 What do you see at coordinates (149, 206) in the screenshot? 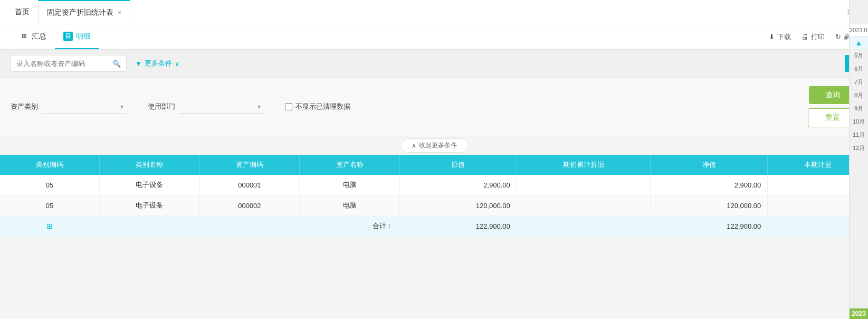
I see `cell-category-name-2: 电子设备` at bounding box center [149, 206].